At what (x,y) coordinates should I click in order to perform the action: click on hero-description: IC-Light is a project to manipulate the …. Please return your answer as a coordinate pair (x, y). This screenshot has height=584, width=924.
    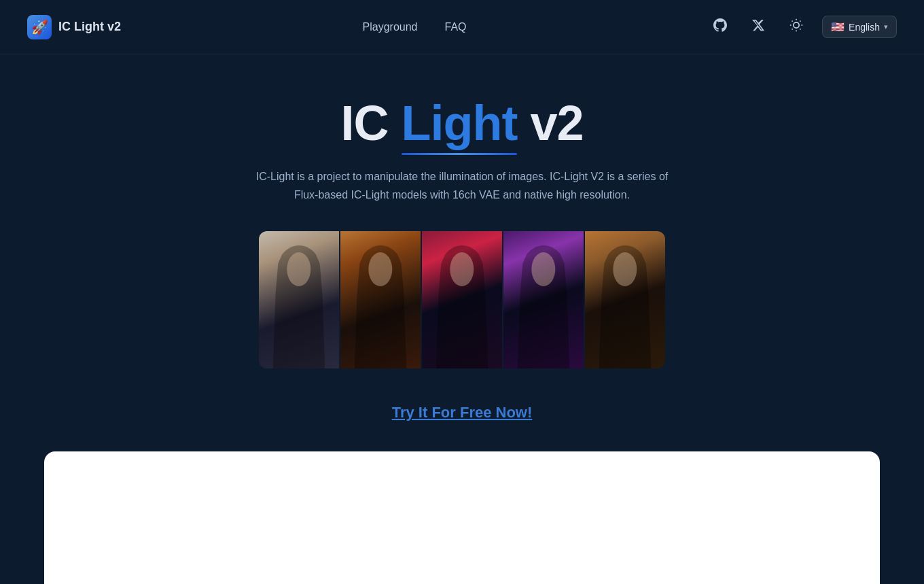
    Looking at the image, I should click on (462, 186).